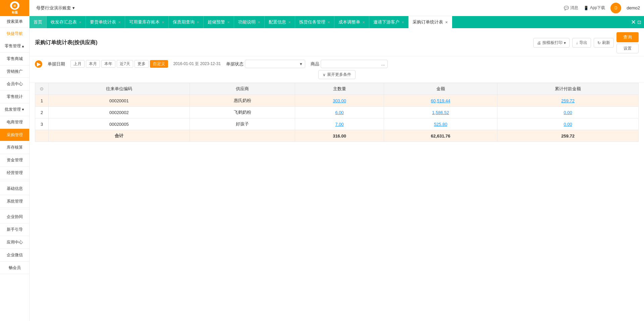  Describe the element at coordinates (42, 101) in the screenshot. I see `row-index: 1` at that location.